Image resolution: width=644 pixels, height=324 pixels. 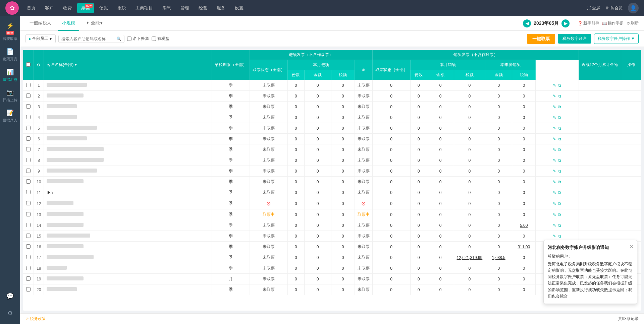 I want to click on date-next-btn: ▶, so click(x=566, y=23).